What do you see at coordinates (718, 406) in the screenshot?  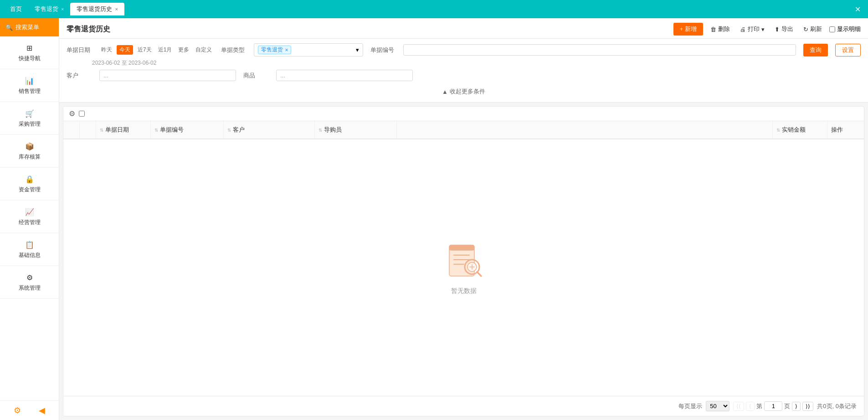 I see `page-size-select: 50 10 20 100` at bounding box center [718, 406].